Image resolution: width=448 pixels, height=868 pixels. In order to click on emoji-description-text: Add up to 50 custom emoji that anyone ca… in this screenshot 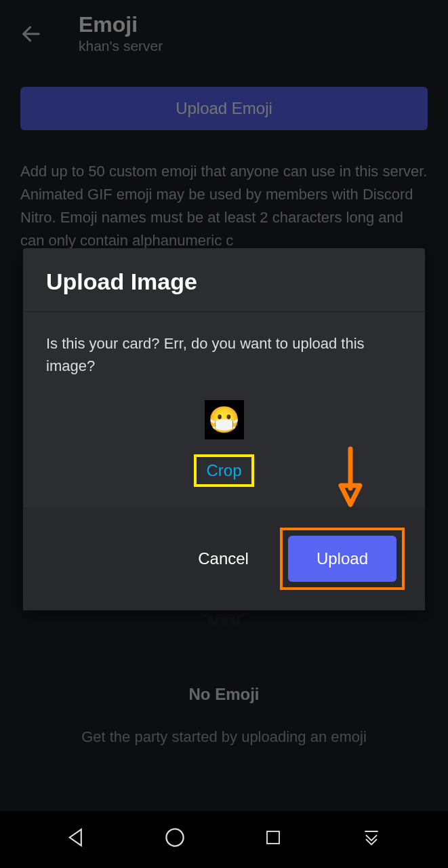, I will do `click(224, 206)`.